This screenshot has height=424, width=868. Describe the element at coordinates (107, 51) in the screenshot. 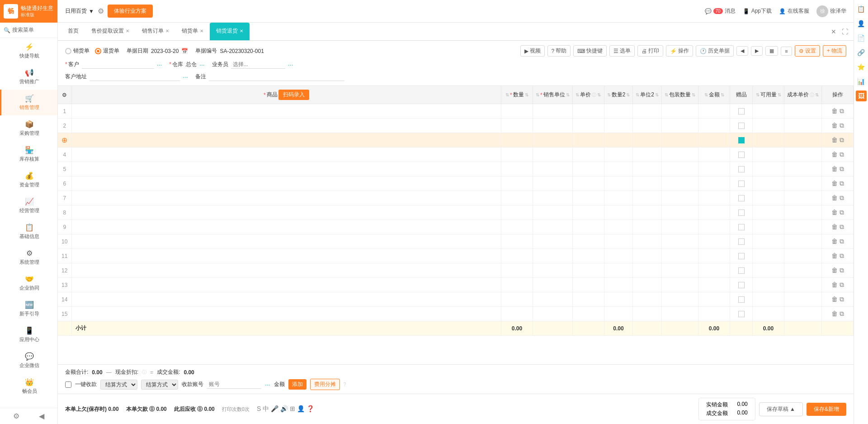

I see `radio-return-single: 退货单` at that location.